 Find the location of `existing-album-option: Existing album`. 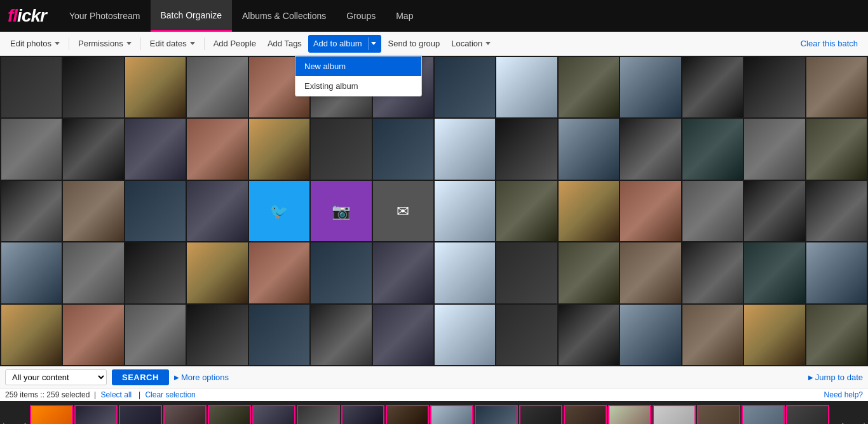

existing-album-option: Existing album is located at coordinates (358, 86).